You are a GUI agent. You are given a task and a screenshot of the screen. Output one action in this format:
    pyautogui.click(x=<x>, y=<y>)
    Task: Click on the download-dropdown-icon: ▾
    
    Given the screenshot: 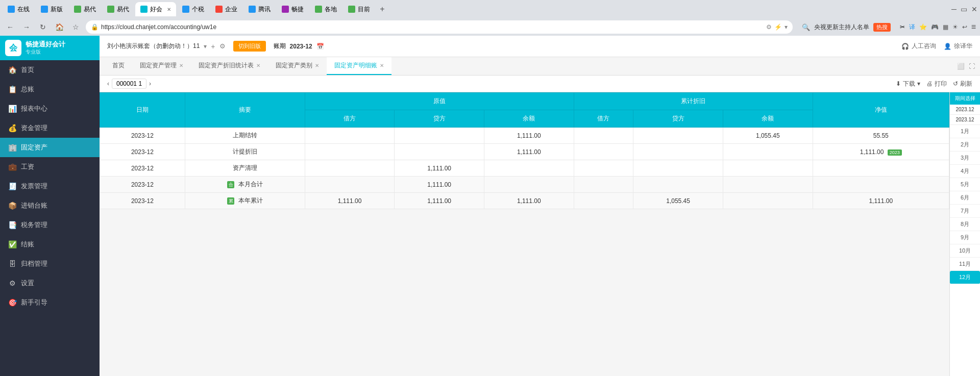 What is the action you would take?
    pyautogui.click(x=919, y=84)
    